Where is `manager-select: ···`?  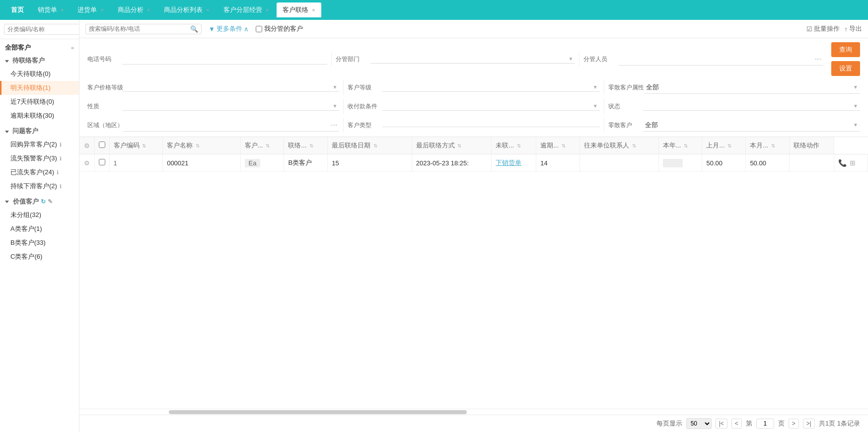 manager-select: ··· is located at coordinates (721, 60).